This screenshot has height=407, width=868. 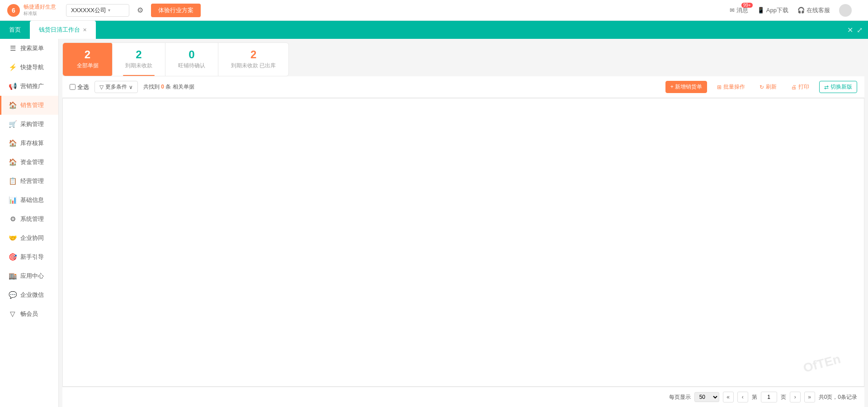 I want to click on refresh-label: 刷新, so click(x=771, y=87).